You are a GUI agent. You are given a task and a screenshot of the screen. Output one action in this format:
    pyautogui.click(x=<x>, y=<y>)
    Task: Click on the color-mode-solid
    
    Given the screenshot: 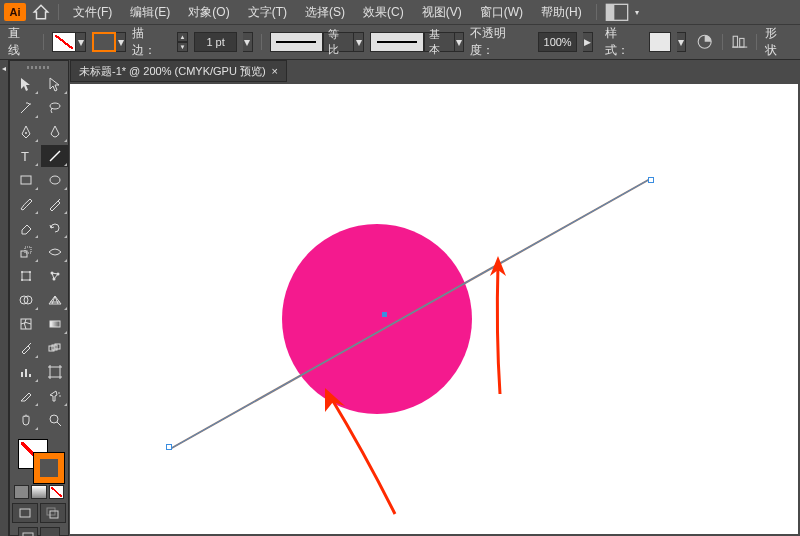 What is the action you would take?
    pyautogui.click(x=22, y=492)
    